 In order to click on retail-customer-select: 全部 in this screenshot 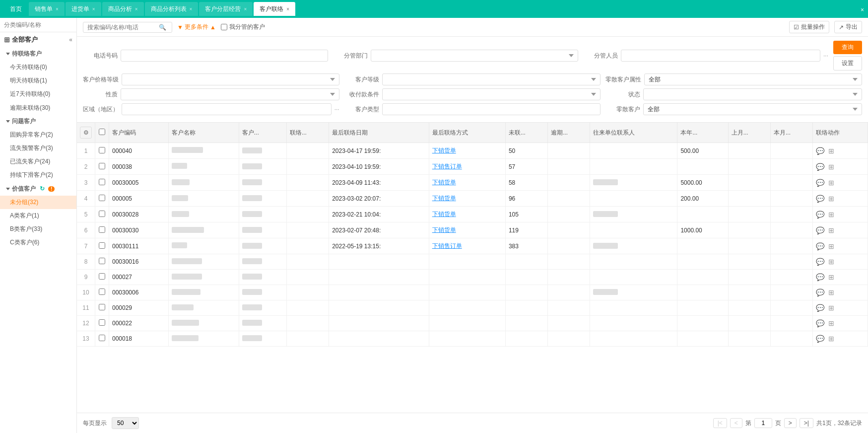, I will do `click(752, 109)`.